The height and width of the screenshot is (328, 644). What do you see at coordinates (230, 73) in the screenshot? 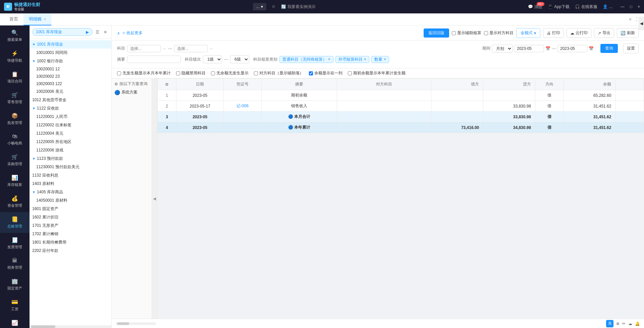
I see `checkbox-no-balance: 无余额无发生显示` at bounding box center [230, 73].